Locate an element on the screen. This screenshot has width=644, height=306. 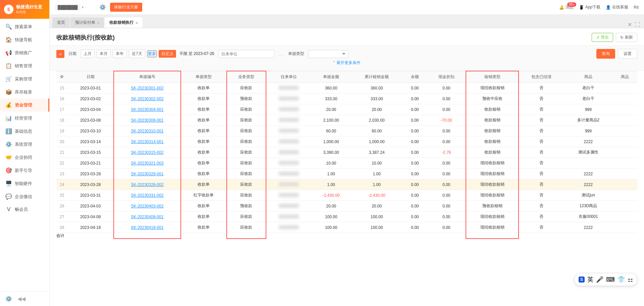
col-included-header: 包含已结清 is located at coordinates (541, 77).